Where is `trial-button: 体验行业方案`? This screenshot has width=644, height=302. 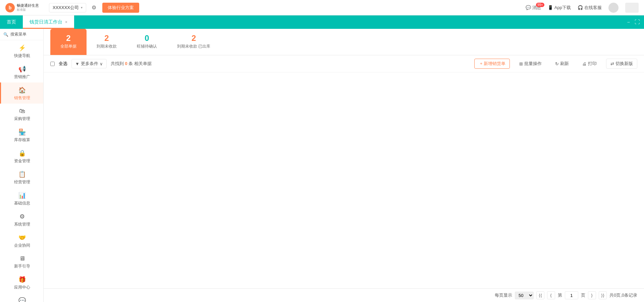 trial-button: 体验行业方案 is located at coordinates (121, 8).